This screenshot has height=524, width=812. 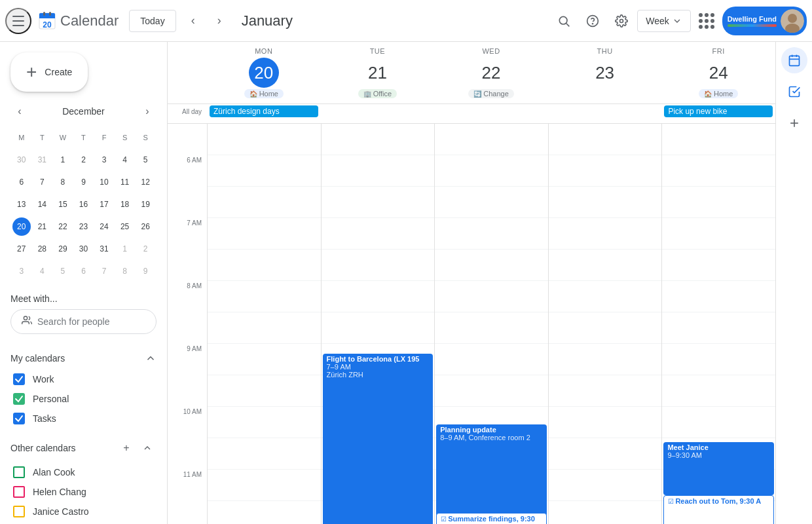 What do you see at coordinates (84, 322) in the screenshot?
I see `people-search: Search for people` at bounding box center [84, 322].